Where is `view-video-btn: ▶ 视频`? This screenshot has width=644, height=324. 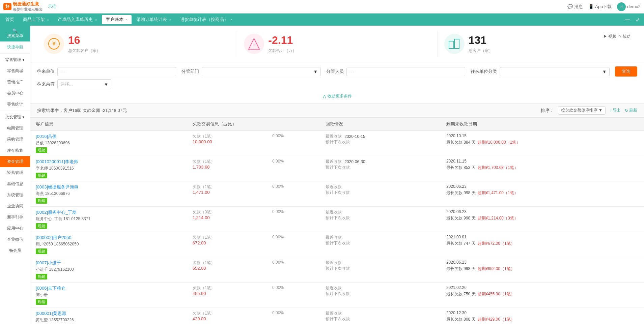 view-video-btn: ▶ 视频 is located at coordinates (610, 36).